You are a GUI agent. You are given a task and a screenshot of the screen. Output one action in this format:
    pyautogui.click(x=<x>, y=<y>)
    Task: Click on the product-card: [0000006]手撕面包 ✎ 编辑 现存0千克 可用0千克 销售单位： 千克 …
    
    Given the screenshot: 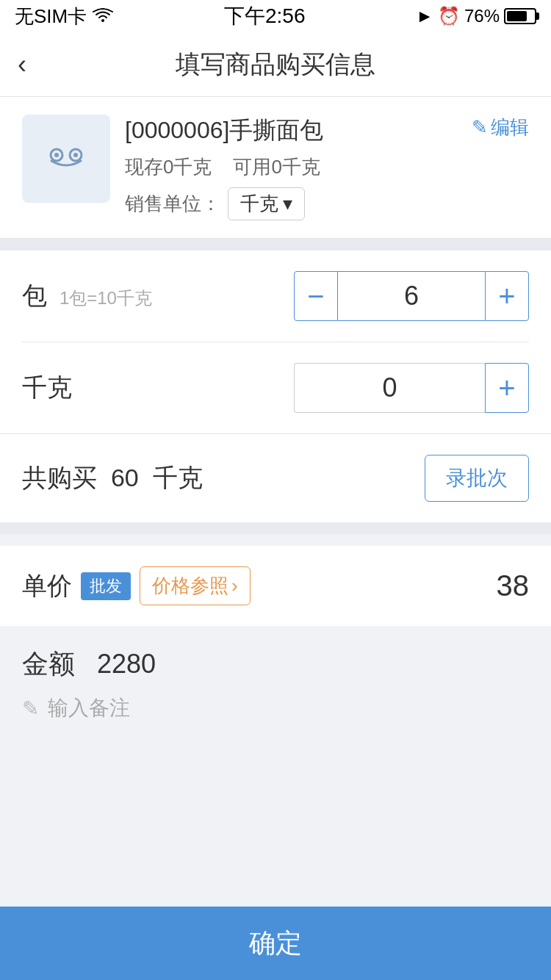 What is the action you would take?
    pyautogui.click(x=276, y=167)
    